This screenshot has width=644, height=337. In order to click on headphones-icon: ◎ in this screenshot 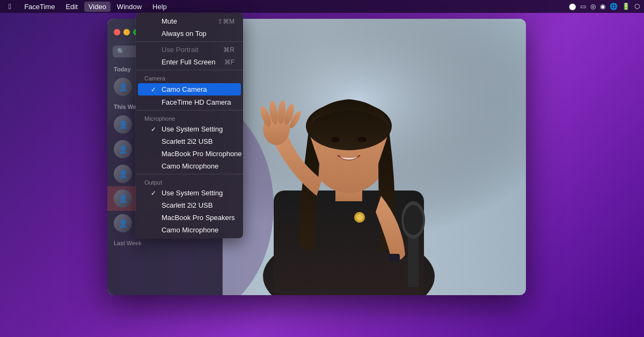, I will do `click(593, 6)`.